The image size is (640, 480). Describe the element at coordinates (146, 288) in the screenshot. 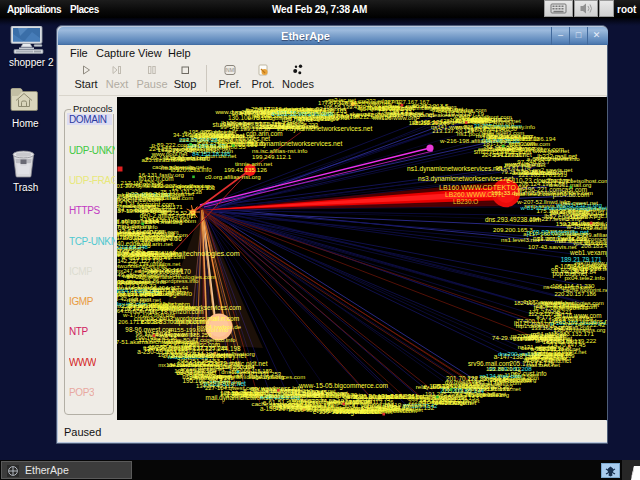

I see `svg-text: 157-20.akamaitechnologies.org` at that location.